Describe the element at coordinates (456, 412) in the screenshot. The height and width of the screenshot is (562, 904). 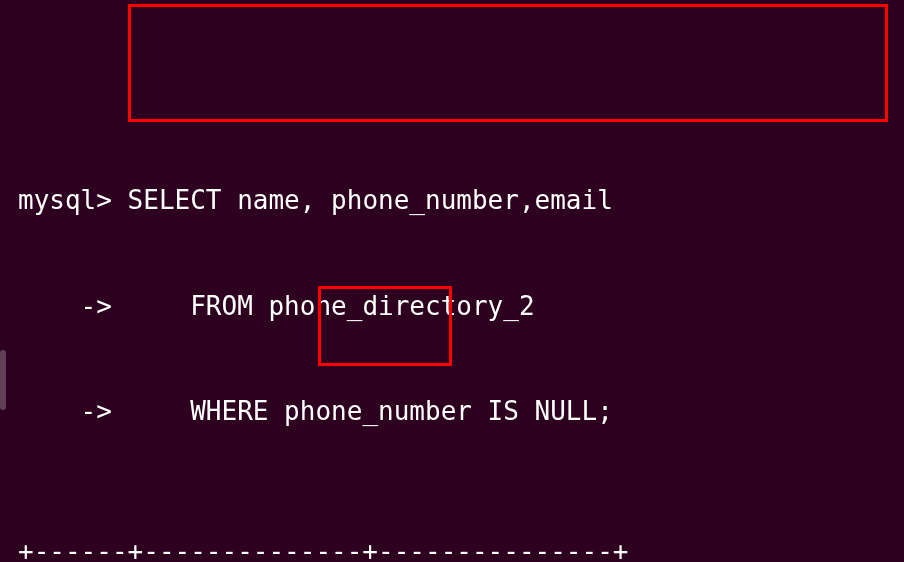
I see `query-line-3: -> WHERE phone_number IS NULL;` at that location.